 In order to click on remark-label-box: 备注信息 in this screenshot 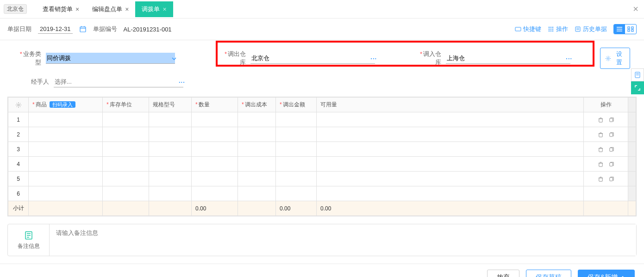, I will do `click(29, 240)`.